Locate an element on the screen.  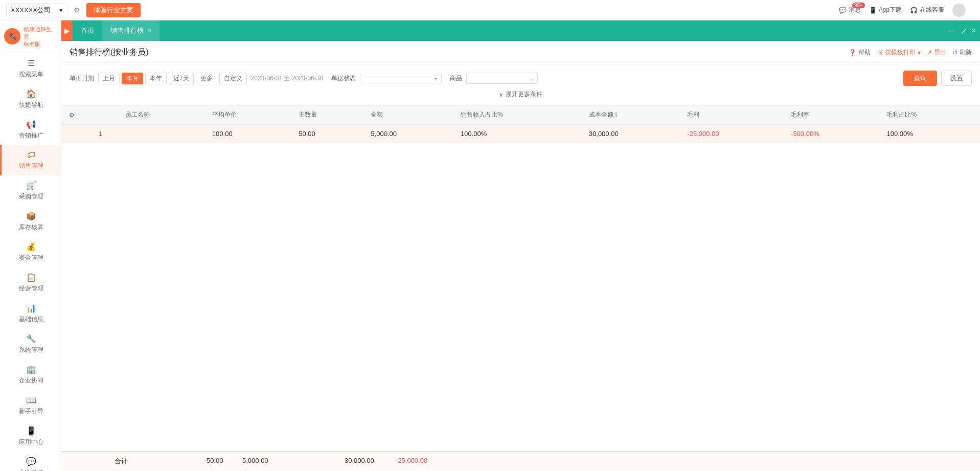
sidebar-item-sales-label: 销售管理 is located at coordinates (31, 166).